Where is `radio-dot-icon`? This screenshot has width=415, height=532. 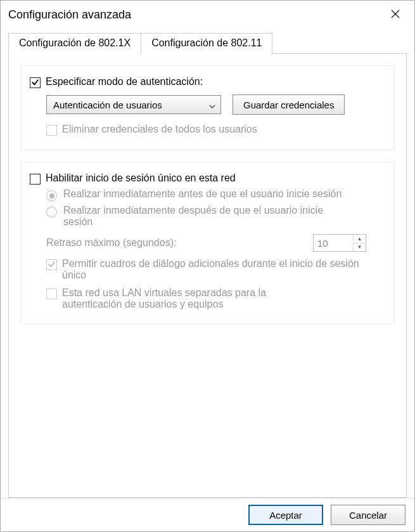 radio-dot-icon is located at coordinates (52, 196).